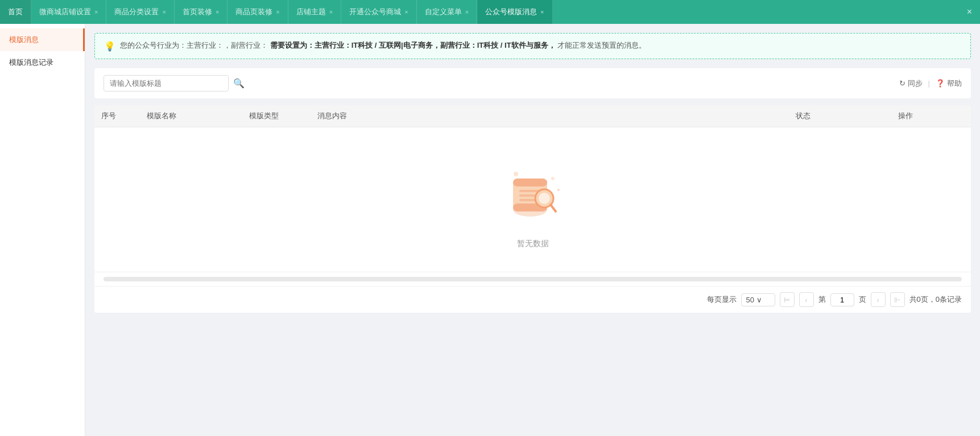 Image resolution: width=980 pixels, height=436 pixels. What do you see at coordinates (931, 84) in the screenshot?
I see `search-right: ↻ 同步 | ❓ 帮助` at bounding box center [931, 84].